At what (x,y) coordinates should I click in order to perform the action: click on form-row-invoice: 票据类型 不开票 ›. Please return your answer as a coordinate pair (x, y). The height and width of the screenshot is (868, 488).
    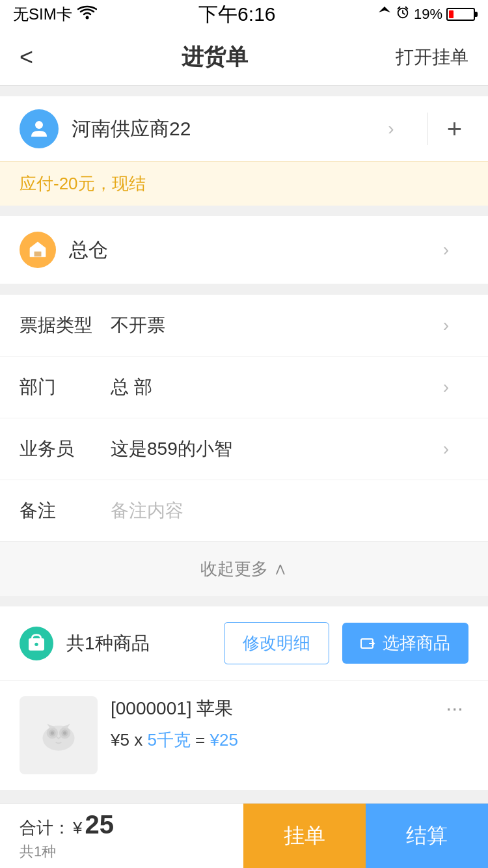
    Looking at the image, I should click on (244, 325).